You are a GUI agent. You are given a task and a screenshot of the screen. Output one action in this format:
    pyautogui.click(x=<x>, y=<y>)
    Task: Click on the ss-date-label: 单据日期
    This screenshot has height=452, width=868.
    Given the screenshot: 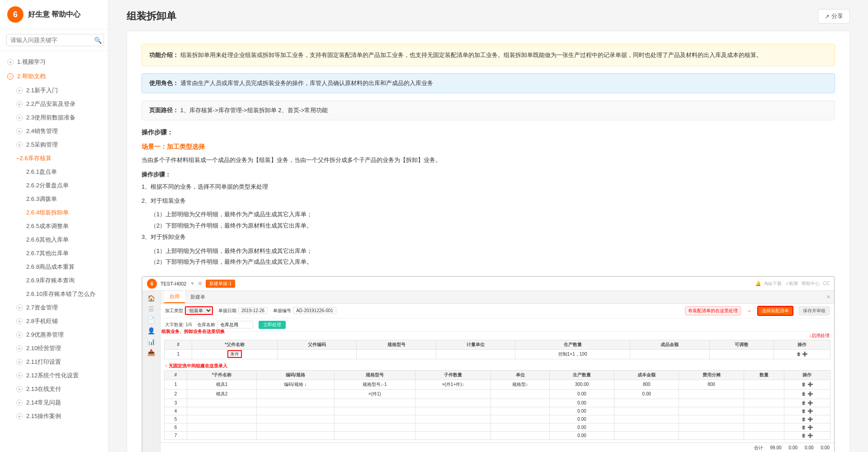 What is the action you would take?
    pyautogui.click(x=227, y=311)
    